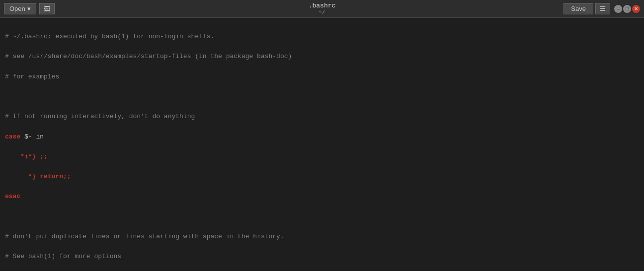 This screenshot has height=271, width=644. I want to click on maximize-button: □, so click(627, 9).